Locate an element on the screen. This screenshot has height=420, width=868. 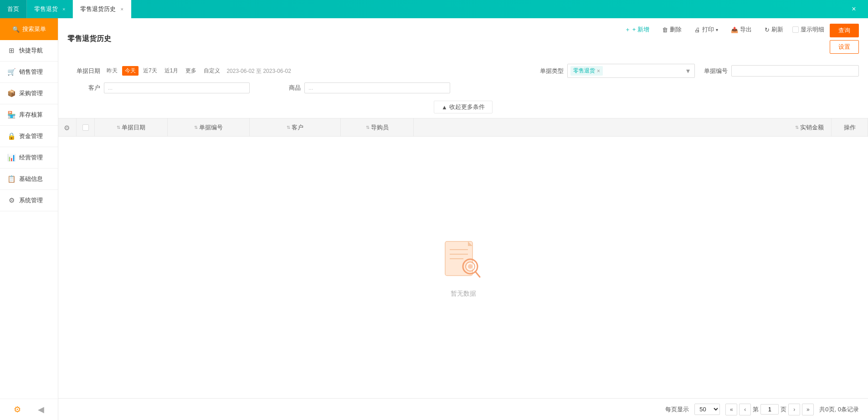
refresh-button: ↻ 刷新 is located at coordinates (774, 30).